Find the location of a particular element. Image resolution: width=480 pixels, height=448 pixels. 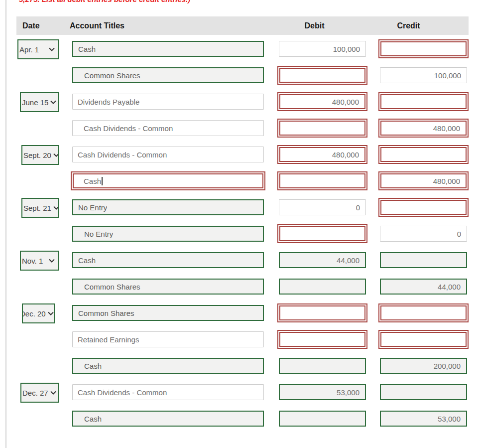

credit-input: 44,000 is located at coordinates (423, 287).